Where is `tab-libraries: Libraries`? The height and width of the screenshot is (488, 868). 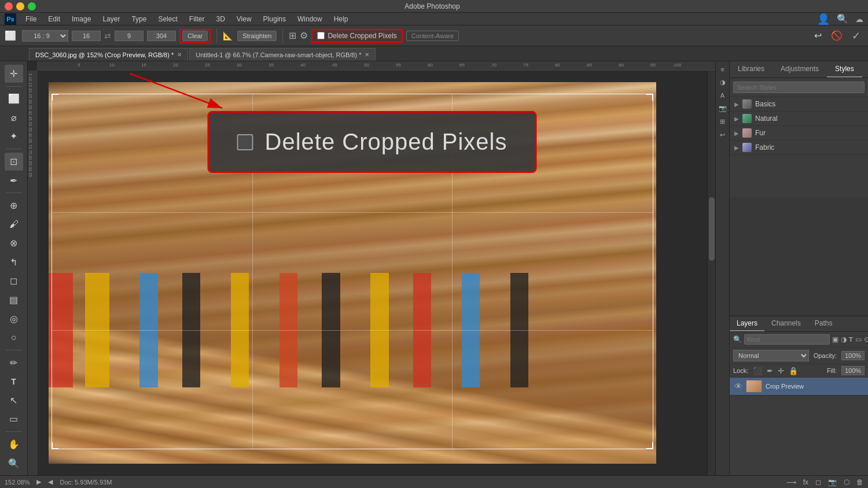
tab-libraries: Libraries is located at coordinates (751, 69).